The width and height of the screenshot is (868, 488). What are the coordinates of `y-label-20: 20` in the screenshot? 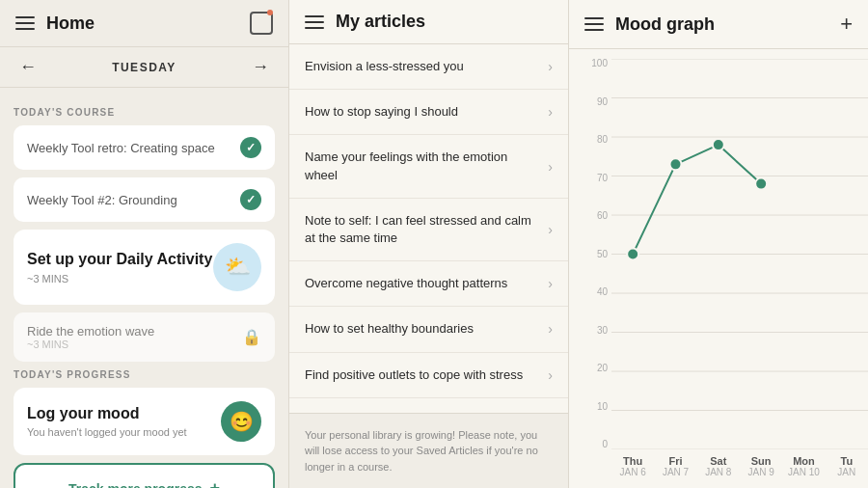 It's located at (602, 368).